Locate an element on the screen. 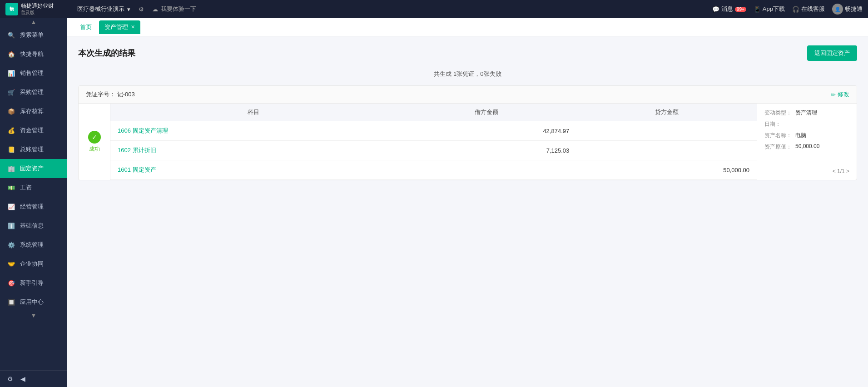 Image resolution: width=868 pixels, height=387 pixels. row2-credit is located at coordinates (667, 151).